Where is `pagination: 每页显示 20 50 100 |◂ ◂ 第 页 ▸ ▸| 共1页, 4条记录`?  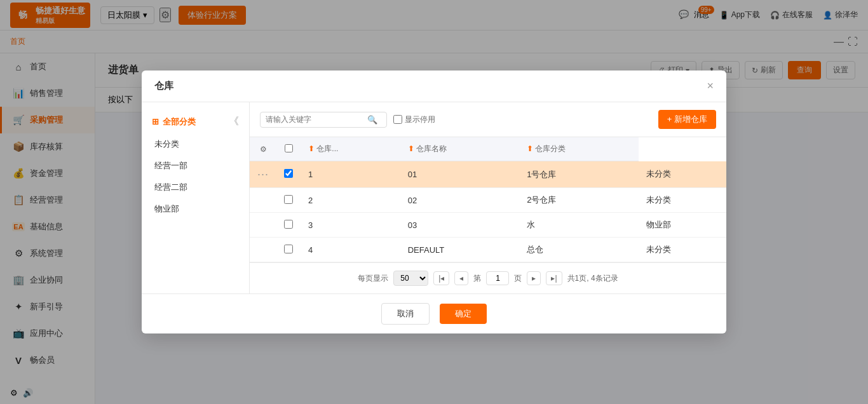
pagination: 每页显示 20 50 100 |◂ ◂ 第 页 ▸ ▸| 共1页, 4条记录 is located at coordinates (488, 278).